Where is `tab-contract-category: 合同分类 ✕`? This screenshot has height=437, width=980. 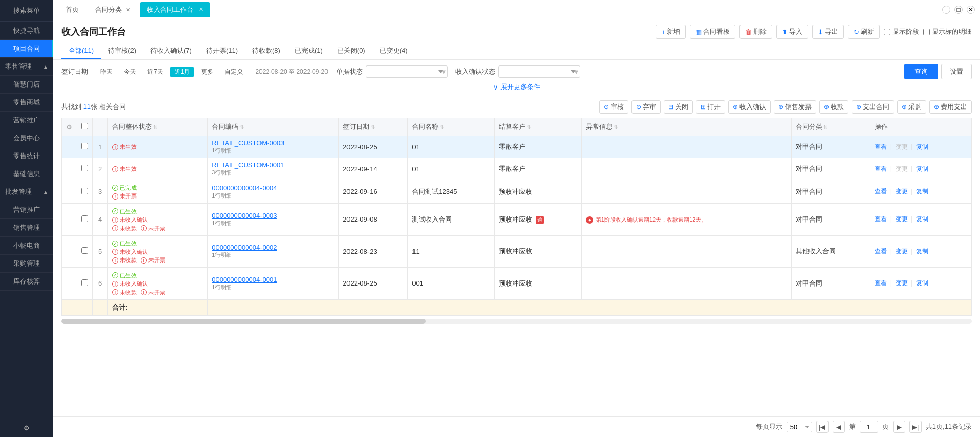
tab-contract-category: 合同分类 ✕ is located at coordinates (113, 10).